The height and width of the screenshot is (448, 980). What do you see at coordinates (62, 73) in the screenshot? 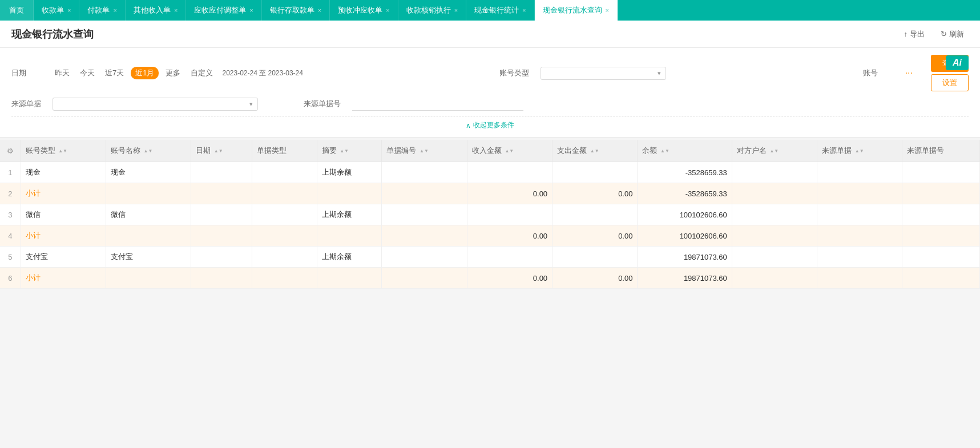
I see `date-opt-yesterday: 昨天` at bounding box center [62, 73].